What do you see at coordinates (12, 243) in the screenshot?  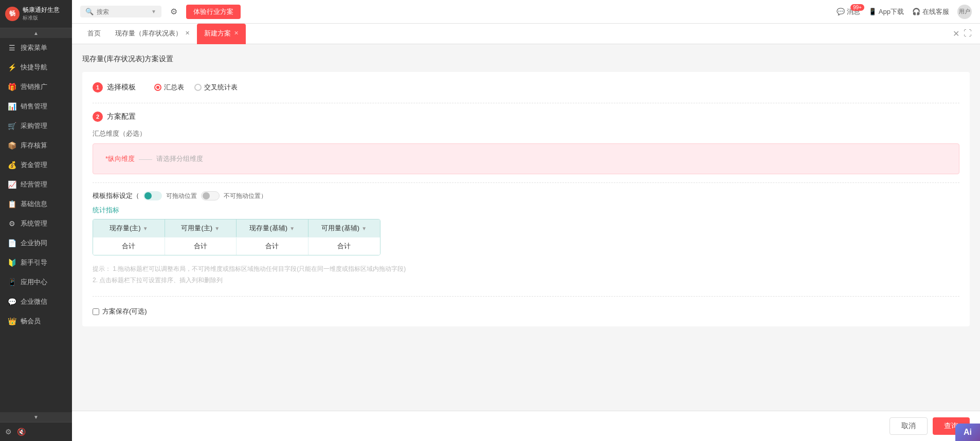 I see `enterprise-icon: 📄` at bounding box center [12, 243].